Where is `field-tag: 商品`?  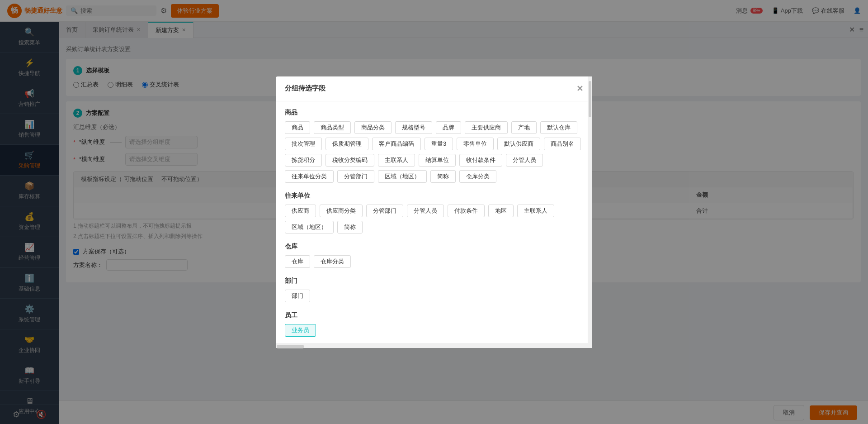 field-tag: 商品 is located at coordinates (297, 128).